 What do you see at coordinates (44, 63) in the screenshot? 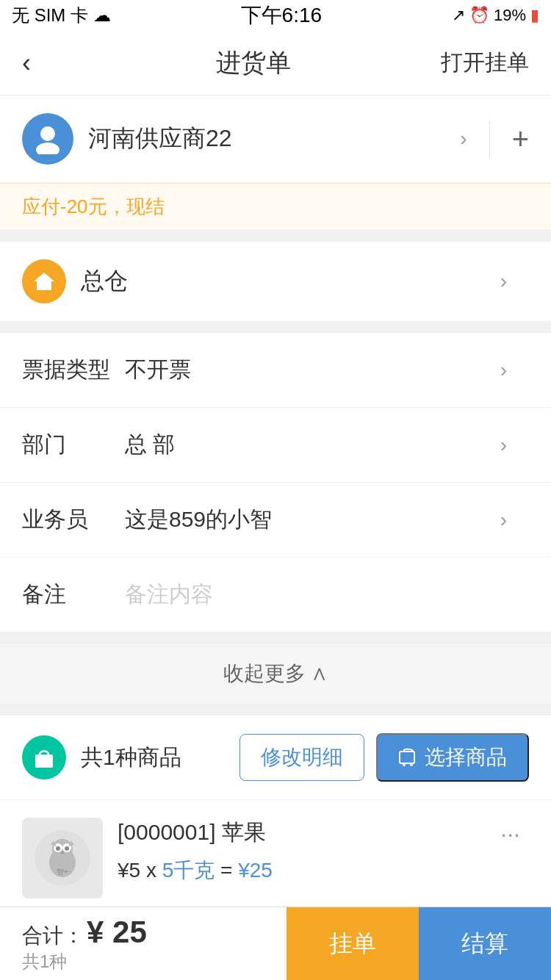
I see `back-button: ‹` at bounding box center [44, 63].